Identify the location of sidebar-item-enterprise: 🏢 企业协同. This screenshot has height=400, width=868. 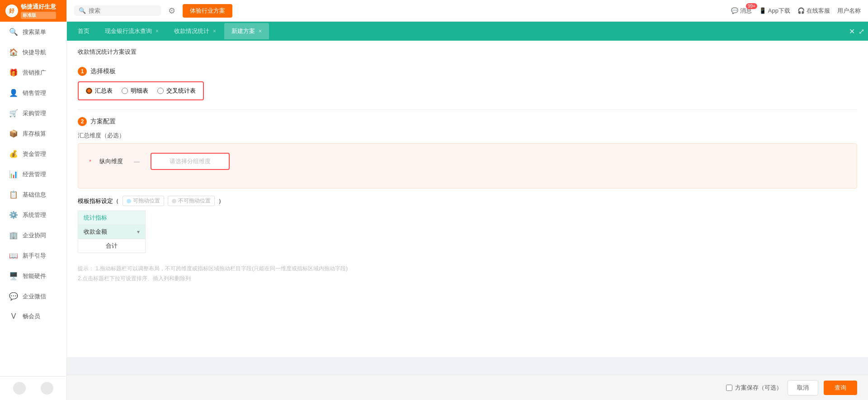
(33, 235).